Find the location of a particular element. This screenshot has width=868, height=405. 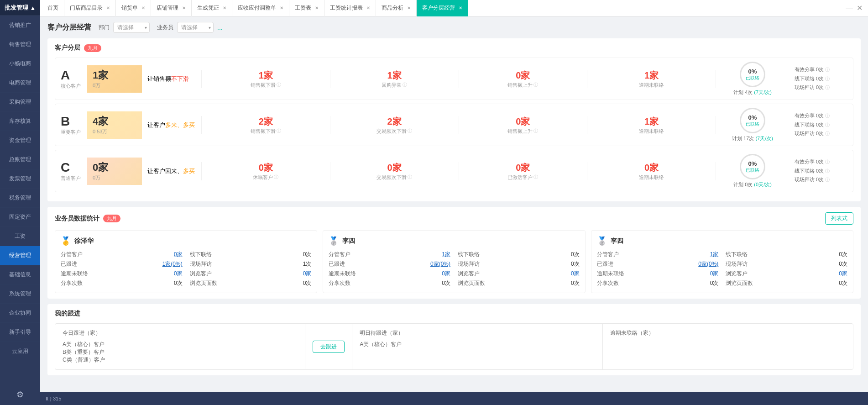

tier-C-metric-2: 0家 交易频次下滑 ⓘ is located at coordinates (394, 171).